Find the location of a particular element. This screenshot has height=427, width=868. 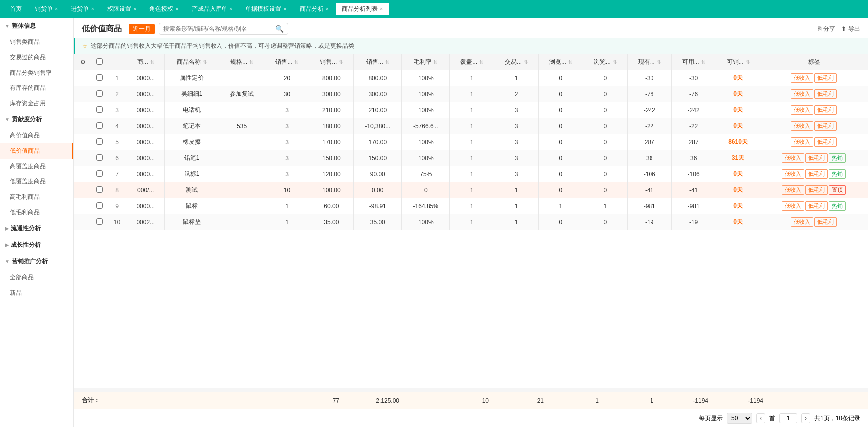

col-sales-price: 销售...⇅ is located at coordinates (331, 62).